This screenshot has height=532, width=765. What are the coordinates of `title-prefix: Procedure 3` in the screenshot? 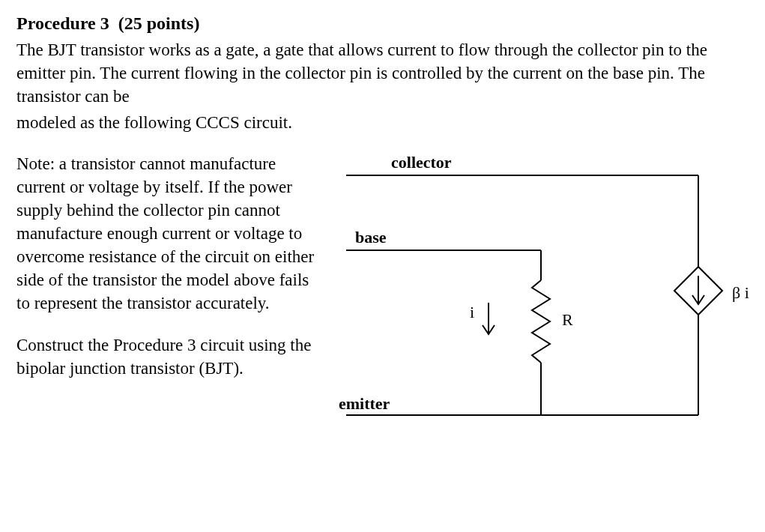 It's located at (63, 23).